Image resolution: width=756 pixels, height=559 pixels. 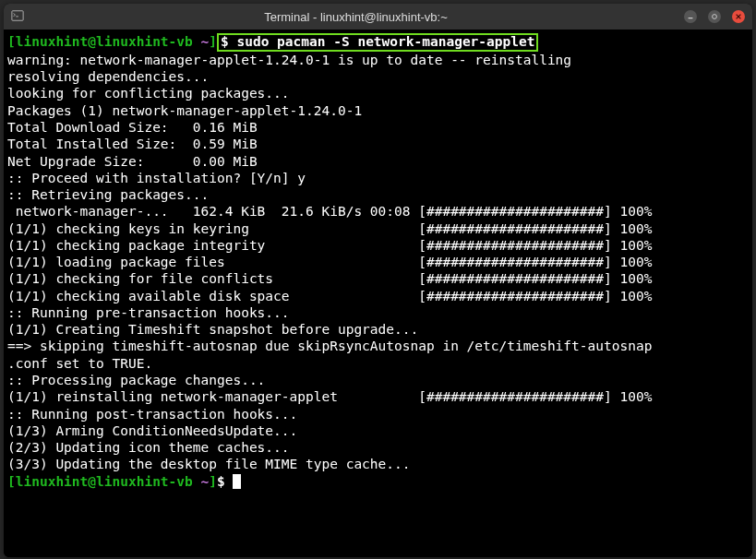 I want to click on output-line: (1/1) loading package files [###########…, so click(x=377, y=262).